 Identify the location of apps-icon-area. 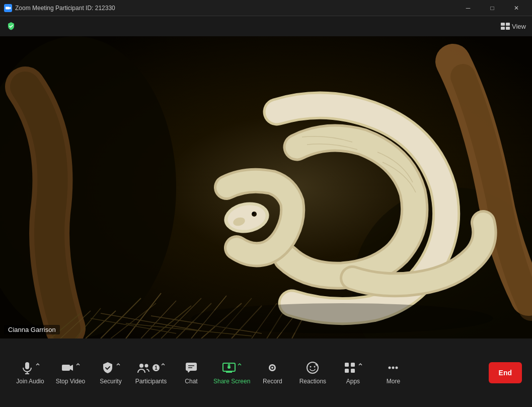
(353, 368).